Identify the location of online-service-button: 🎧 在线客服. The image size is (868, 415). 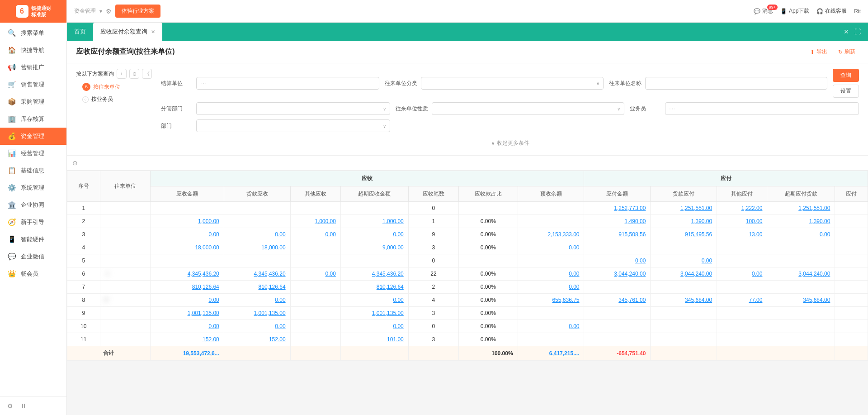
(832, 11).